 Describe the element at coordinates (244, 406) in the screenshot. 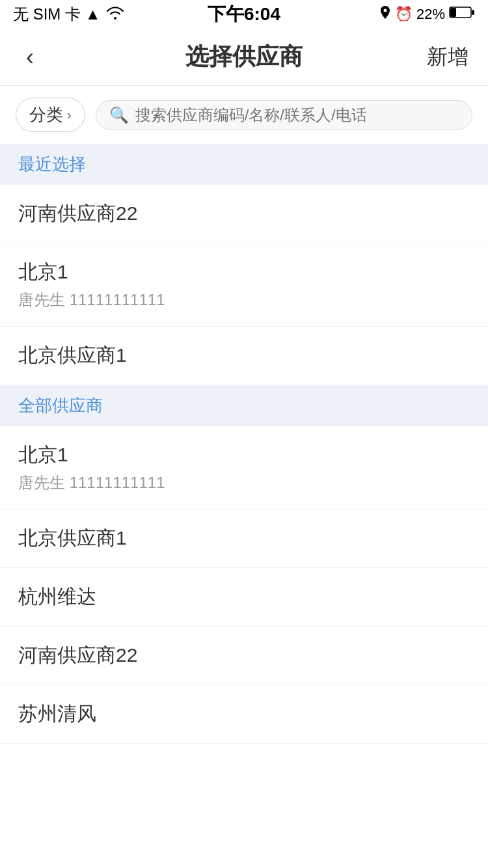

I see `all-section-header: 全部供应商` at that location.